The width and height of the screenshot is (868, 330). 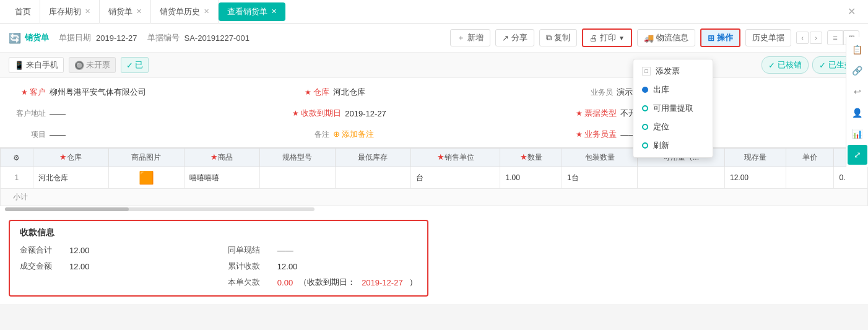 What do you see at coordinates (852, 11) in the screenshot?
I see `window-close: ✕` at bounding box center [852, 11].